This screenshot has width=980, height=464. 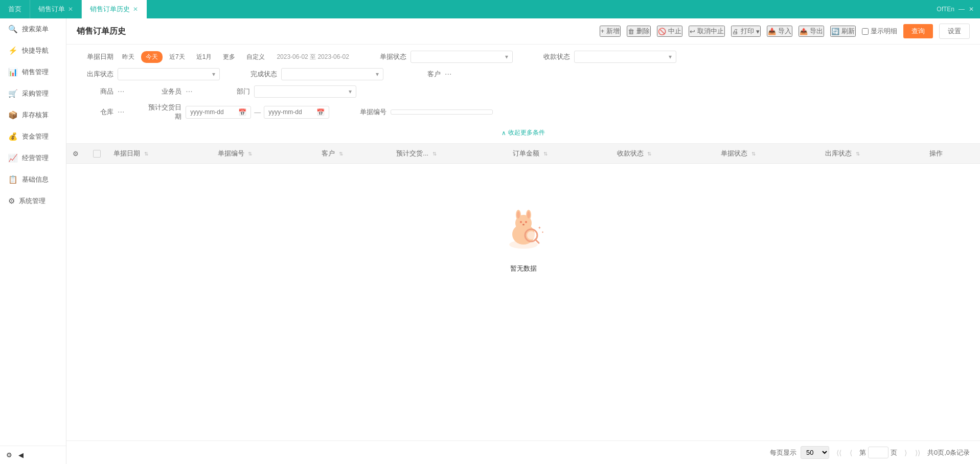 What do you see at coordinates (165, 112) in the screenshot?
I see `delivery-date-label: 预计交货日期` at bounding box center [165, 112].